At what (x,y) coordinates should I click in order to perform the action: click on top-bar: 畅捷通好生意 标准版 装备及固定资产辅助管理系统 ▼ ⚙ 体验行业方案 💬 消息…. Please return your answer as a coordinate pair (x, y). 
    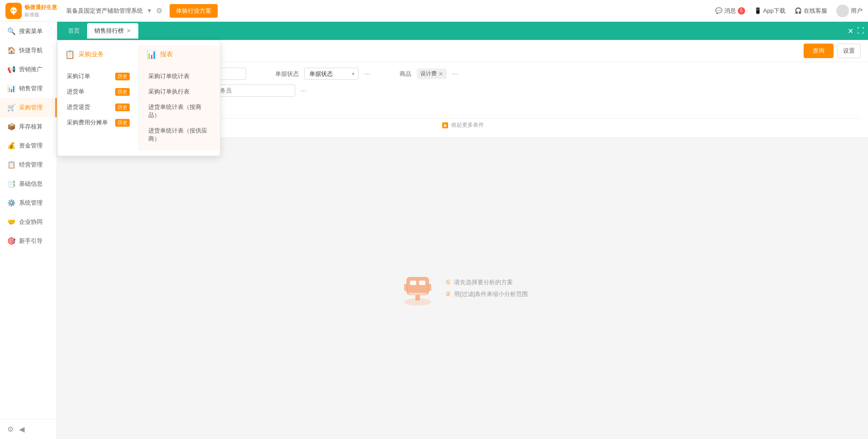
    Looking at the image, I should click on (434, 11).